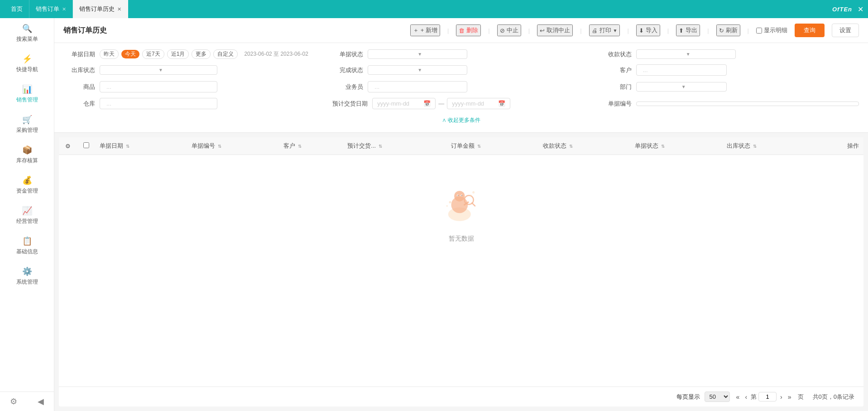  What do you see at coordinates (101, 9) in the screenshot?
I see `tab-sales-order-history: 销售订单历史 ✕` at bounding box center [101, 9].